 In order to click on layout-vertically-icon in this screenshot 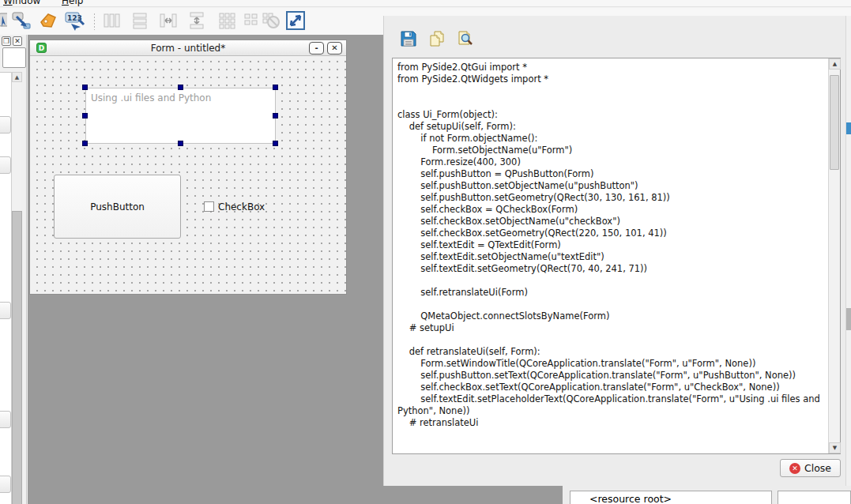, I will do `click(140, 21)`.